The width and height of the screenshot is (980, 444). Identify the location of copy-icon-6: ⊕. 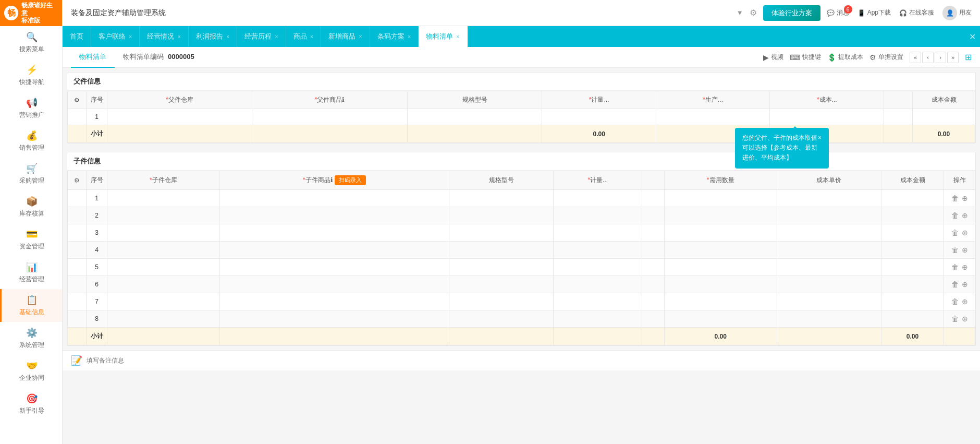
(965, 284).